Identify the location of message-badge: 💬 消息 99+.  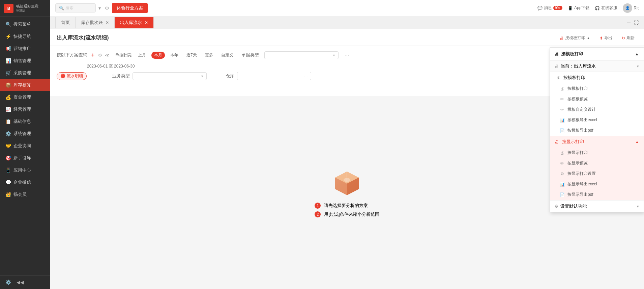
(550, 8).